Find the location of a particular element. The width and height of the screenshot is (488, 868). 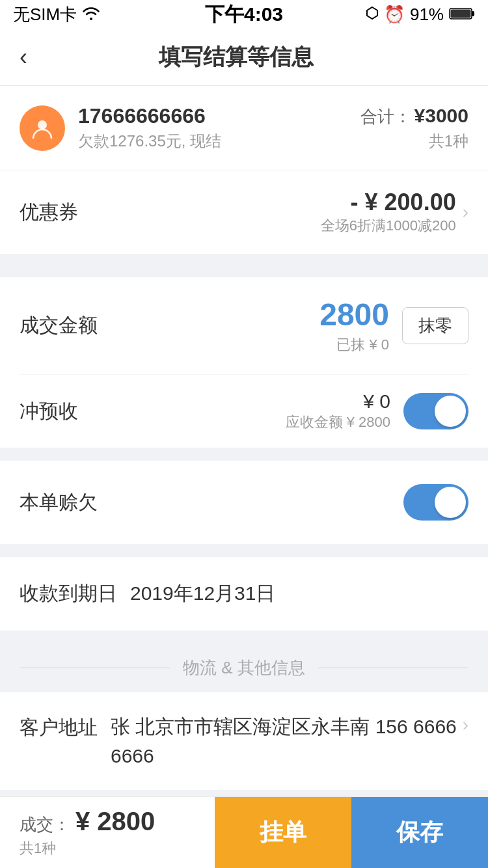

debt-row: 本单赊欠 is located at coordinates (244, 502).